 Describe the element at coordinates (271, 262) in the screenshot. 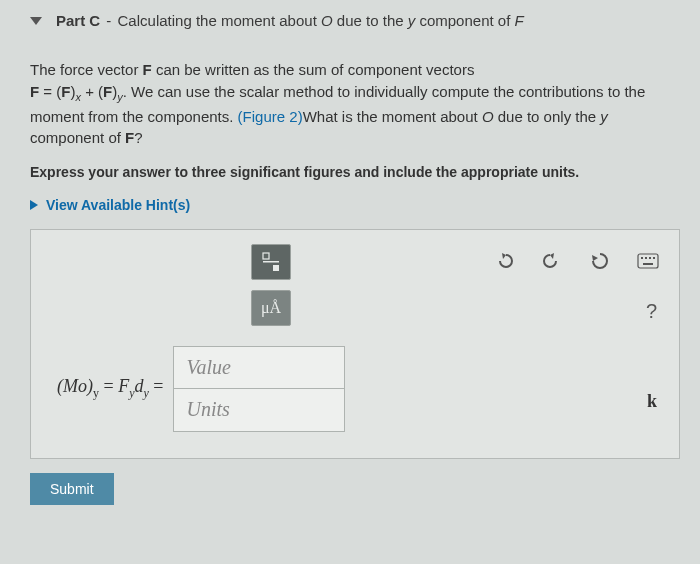

I see `fraction-icon` at that location.